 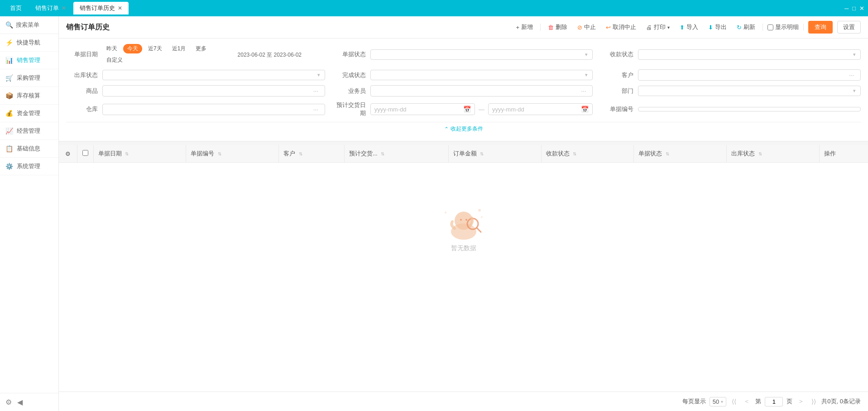 What do you see at coordinates (749, 91) in the screenshot?
I see `department-select: ▾` at bounding box center [749, 91].